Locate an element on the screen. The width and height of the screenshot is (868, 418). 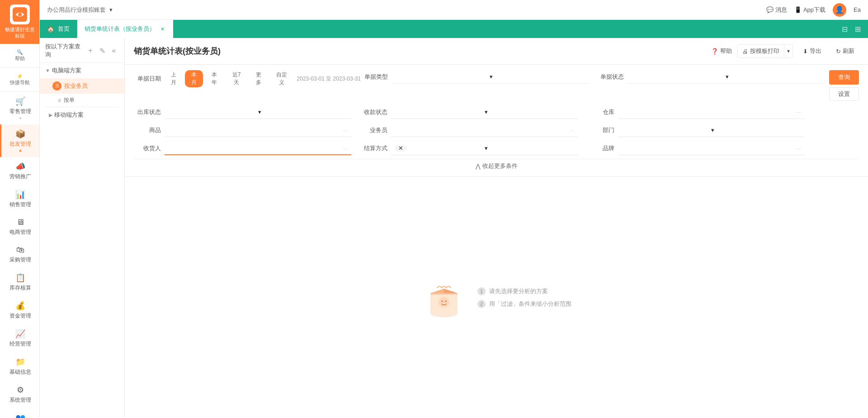
goods-input: ··· is located at coordinates (258, 130).